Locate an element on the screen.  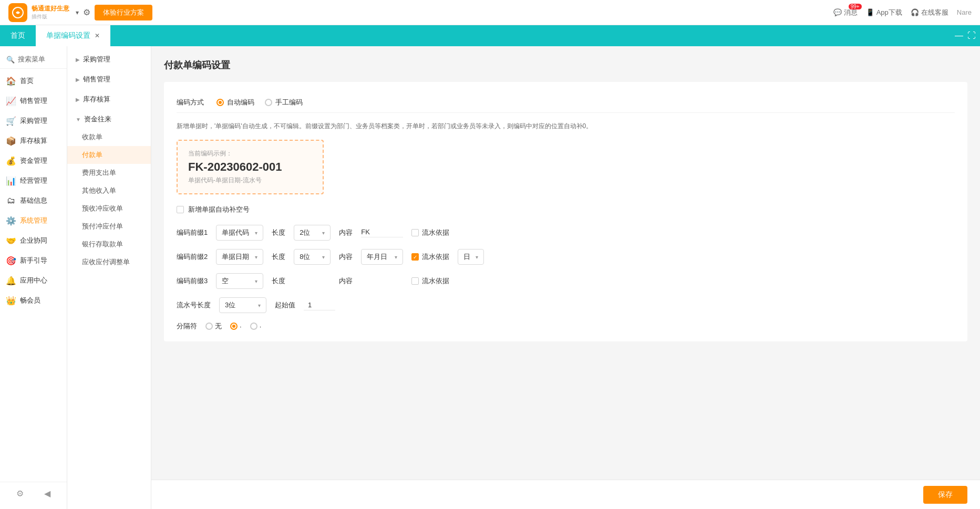
system-icon: ⚙️ is located at coordinates (11, 221).